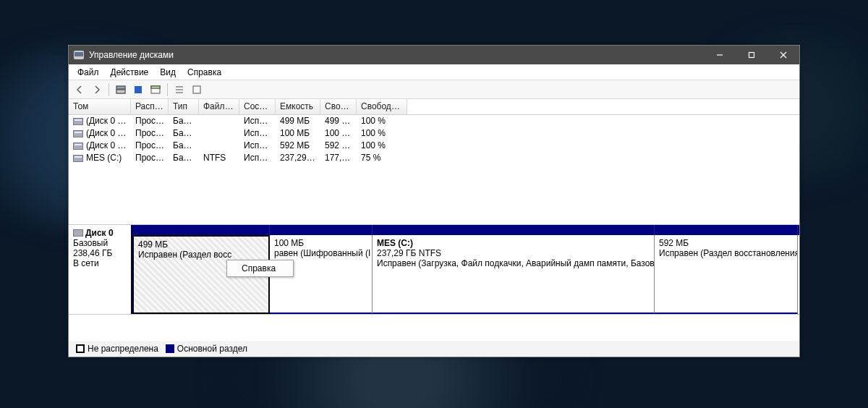 The width and height of the screenshot is (868, 408). I want to click on view-top-icon, so click(121, 90).